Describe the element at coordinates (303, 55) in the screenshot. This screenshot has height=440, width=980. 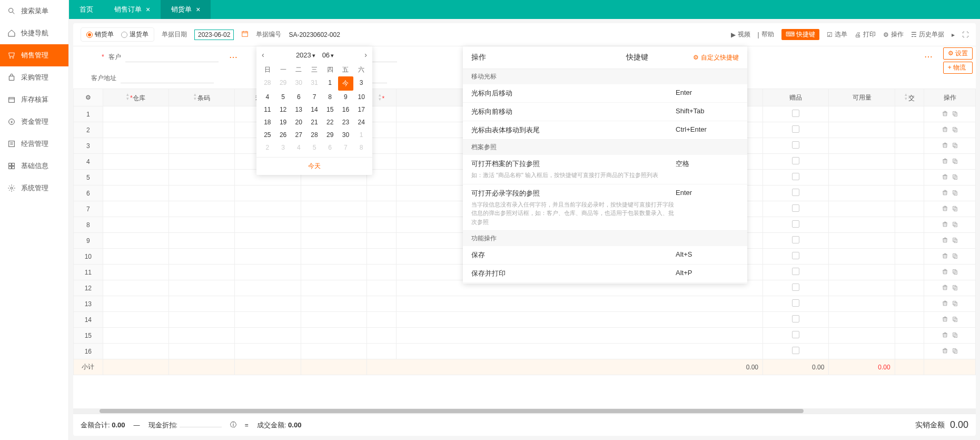
I see `year-select: 2023` at that location.